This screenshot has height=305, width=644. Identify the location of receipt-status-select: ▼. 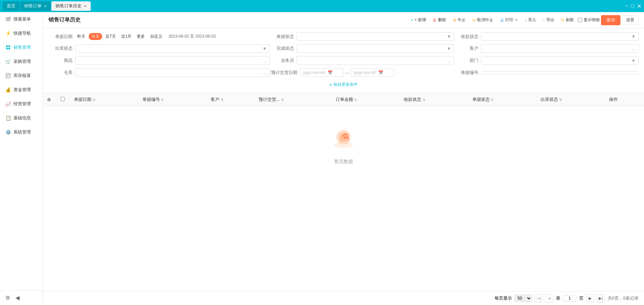
(560, 36).